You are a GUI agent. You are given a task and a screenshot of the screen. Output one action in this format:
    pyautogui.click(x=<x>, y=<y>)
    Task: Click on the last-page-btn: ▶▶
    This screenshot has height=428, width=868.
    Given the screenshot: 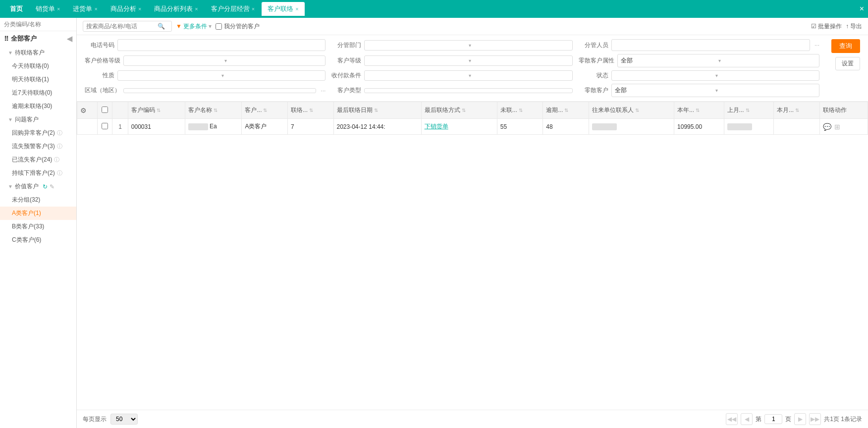 What is the action you would take?
    pyautogui.click(x=815, y=419)
    